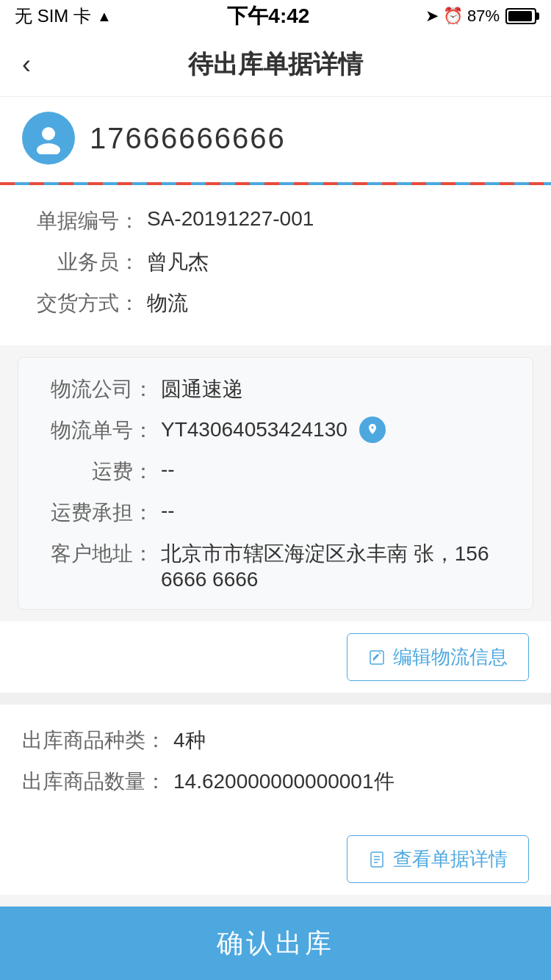  I want to click on status-right: ➤ ⏰ 87%, so click(480, 16).